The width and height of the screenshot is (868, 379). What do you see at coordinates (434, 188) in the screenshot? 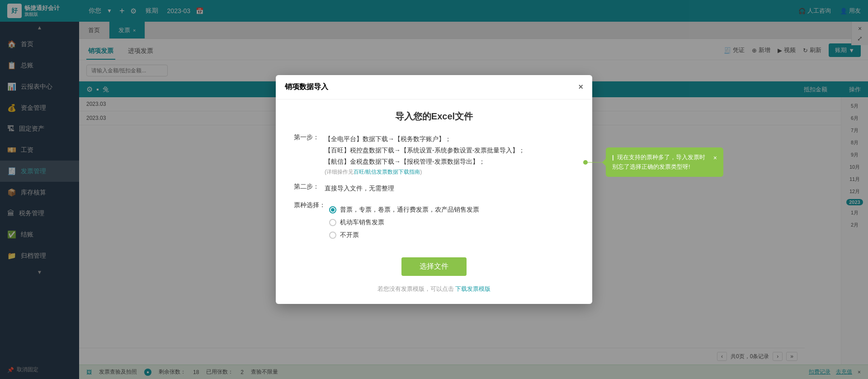
I see `step2-row: 第二步： 直接导入文件，无需整理` at bounding box center [434, 188].